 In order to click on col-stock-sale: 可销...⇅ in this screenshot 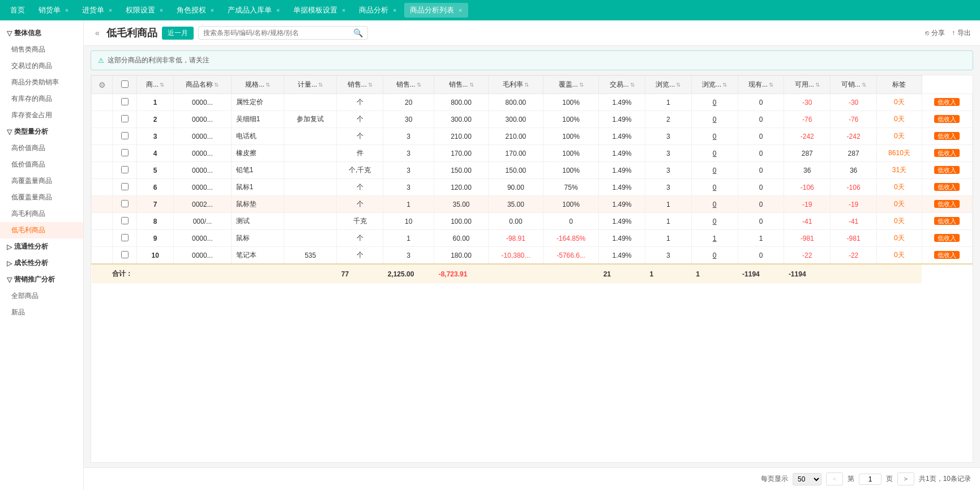, I will do `click(854, 85)`.